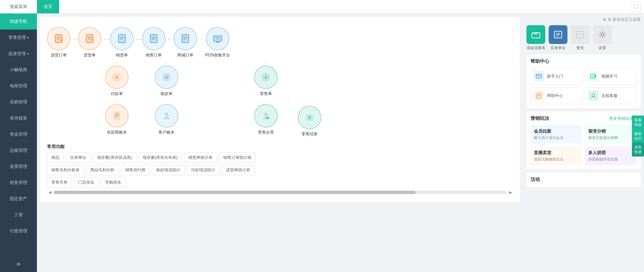 Image resolution: width=644 pixels, height=272 pixels. What do you see at coordinates (18, 231) in the screenshot?
I see `sidebar-item-admin: 行政管理` at bounding box center [18, 231].